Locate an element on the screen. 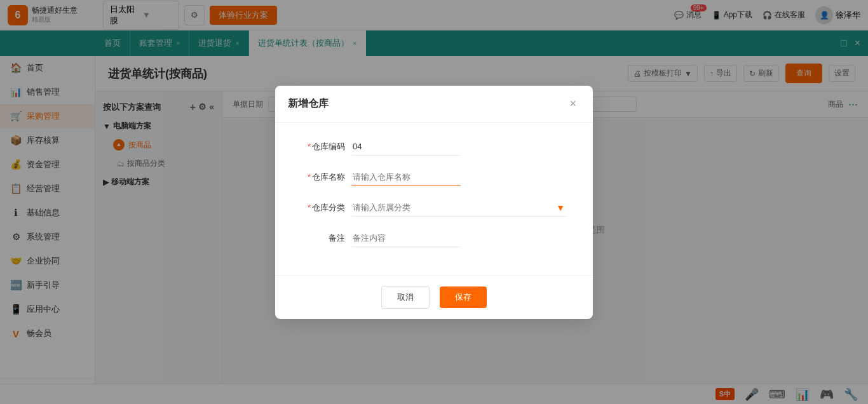 Image resolution: width=868 pixels, height=404 pixels. modal-title: 新增仓库 is located at coordinates (308, 104).